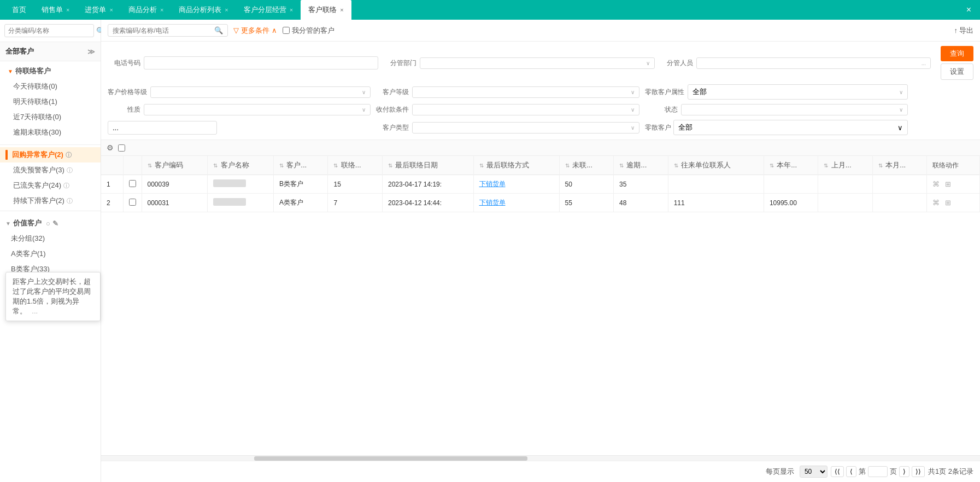 The image size is (980, 482). What do you see at coordinates (260, 92) in the screenshot?
I see `price-level-select: ∨` at bounding box center [260, 92].